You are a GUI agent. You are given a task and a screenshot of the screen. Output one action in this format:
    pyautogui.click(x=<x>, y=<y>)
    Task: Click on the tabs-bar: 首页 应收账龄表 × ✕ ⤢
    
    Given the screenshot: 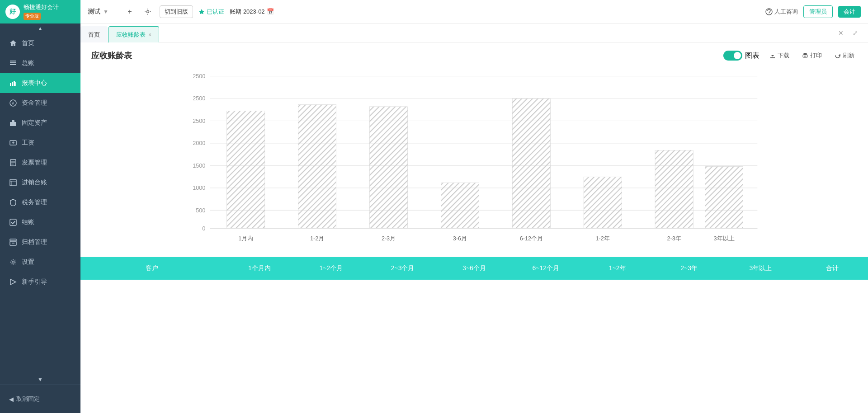 What is the action you would take?
    pyautogui.click(x=474, y=33)
    